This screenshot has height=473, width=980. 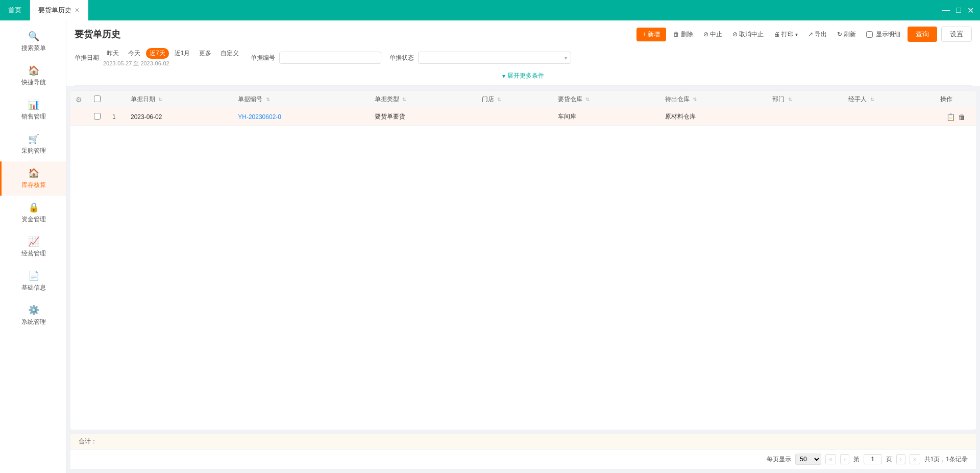 What do you see at coordinates (523, 76) in the screenshot?
I see `expand-more-button: ▾ 展开更多条件` at bounding box center [523, 76].